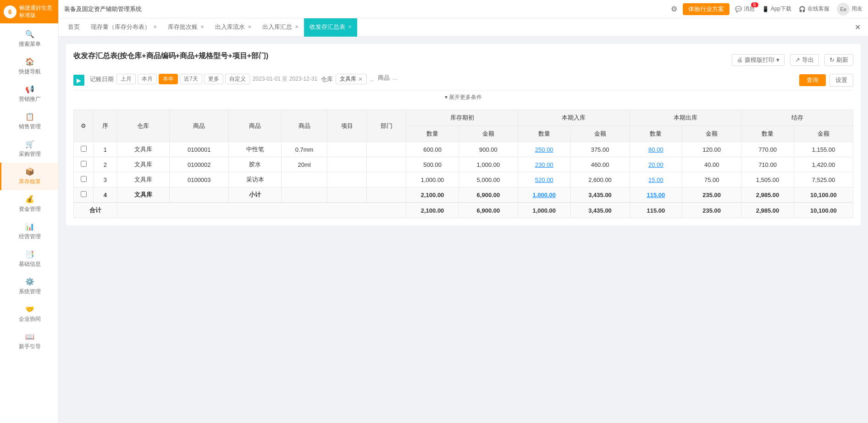  What do you see at coordinates (464, 180) in the screenshot?
I see `table-row: 3 文具库 0100003 采访本 1,000.00 5,000.00 520.…` at bounding box center [464, 180].